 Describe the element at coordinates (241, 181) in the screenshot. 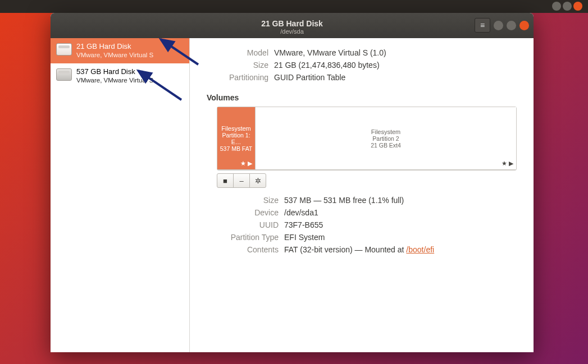

I see `delete-partition-button: –` at that location.